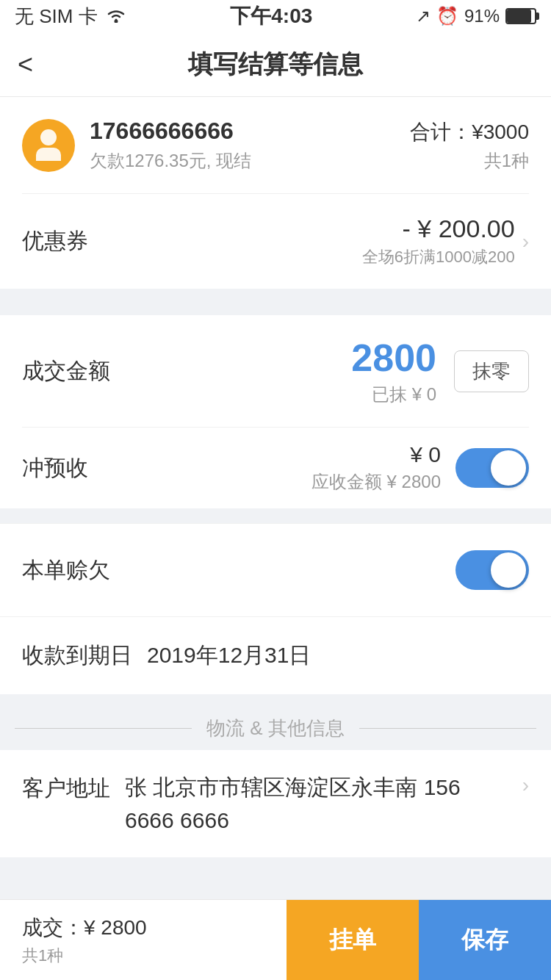  I want to click on address-value: 张 北京市市辖区海淀区永丰南 156 6666 6666, so click(320, 804).